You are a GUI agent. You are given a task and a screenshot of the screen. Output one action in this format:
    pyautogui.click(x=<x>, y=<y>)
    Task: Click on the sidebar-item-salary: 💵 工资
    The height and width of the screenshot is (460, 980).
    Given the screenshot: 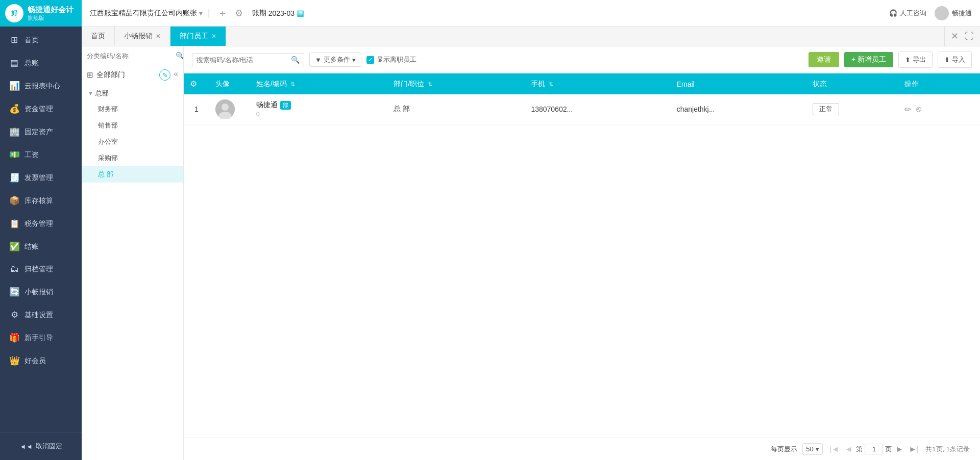 What is the action you would take?
    pyautogui.click(x=41, y=155)
    